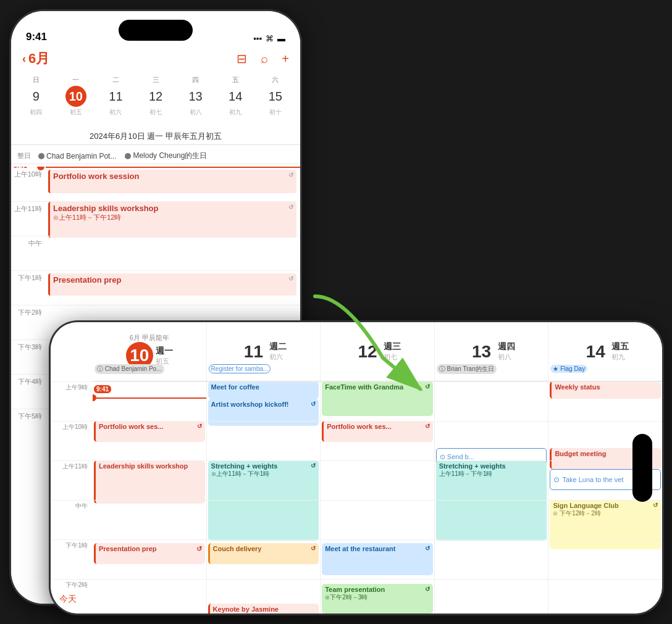 The image size is (672, 624). I want to click on ev-sub-team: ⊙下午2時－3時, so click(377, 597).